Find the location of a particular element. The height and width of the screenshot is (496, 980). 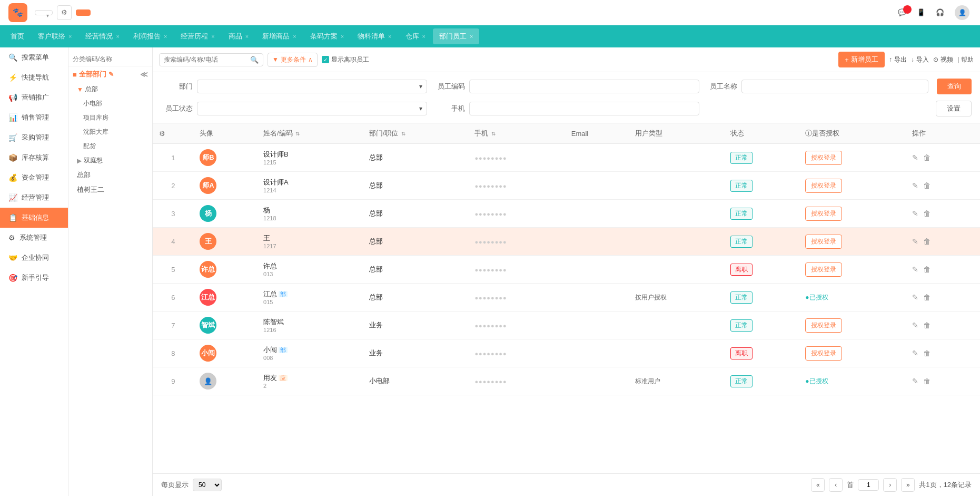

dept-search-input is located at coordinates (112, 59).